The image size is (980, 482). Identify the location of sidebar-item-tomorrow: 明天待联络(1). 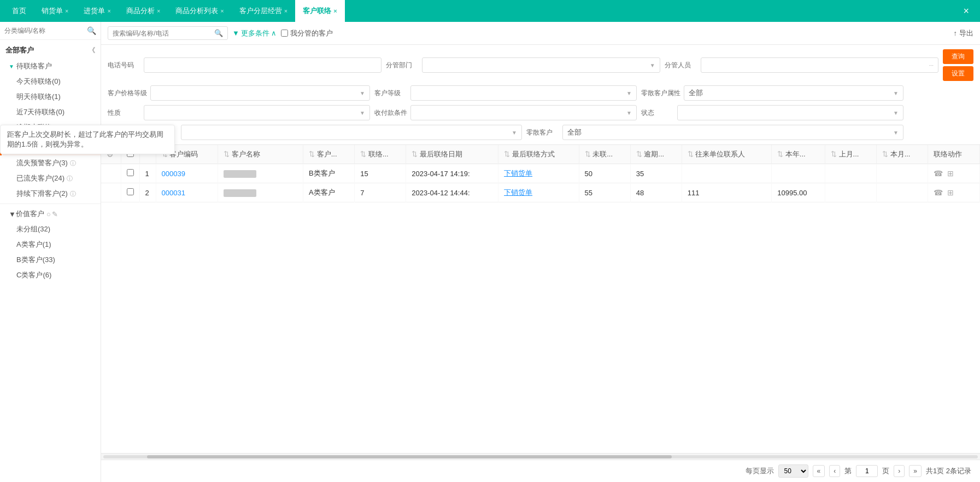
(50, 97).